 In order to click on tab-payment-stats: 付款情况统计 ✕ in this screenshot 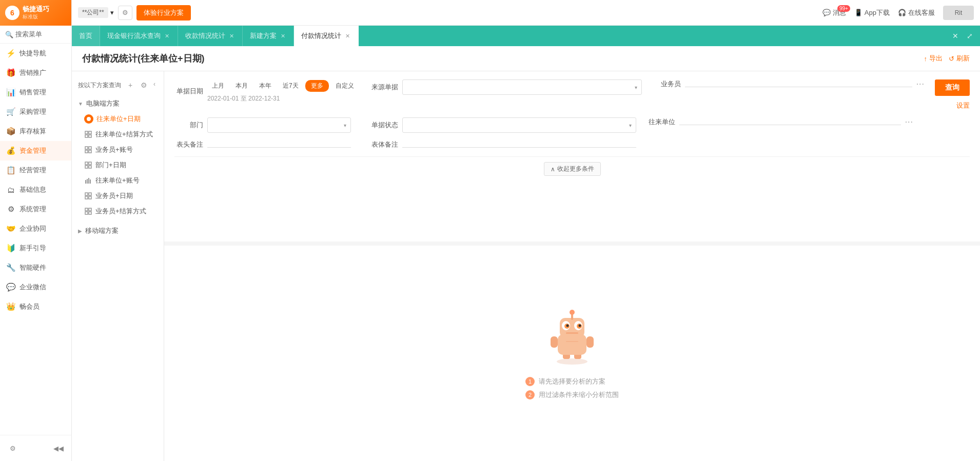, I will do `click(326, 36)`.